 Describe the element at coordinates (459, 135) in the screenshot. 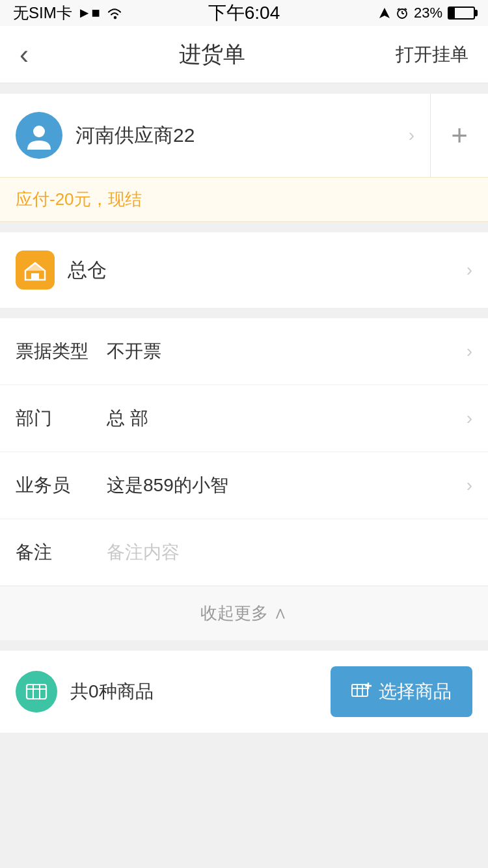

I see `add-supplier-button: +` at that location.